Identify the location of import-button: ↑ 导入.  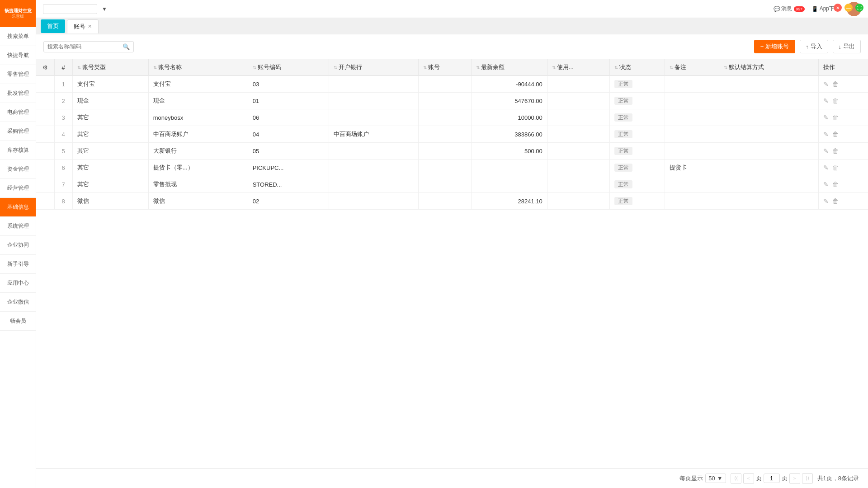
(814, 47).